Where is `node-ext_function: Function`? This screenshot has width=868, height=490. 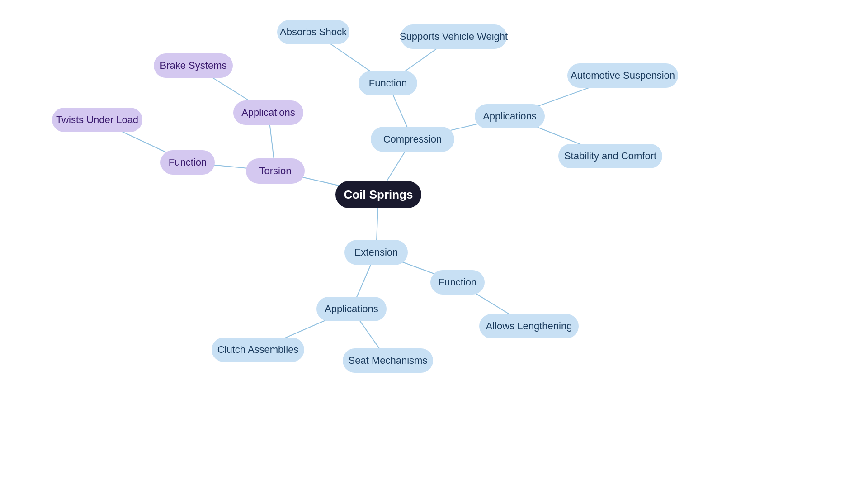
node-ext_function: Function is located at coordinates (458, 282).